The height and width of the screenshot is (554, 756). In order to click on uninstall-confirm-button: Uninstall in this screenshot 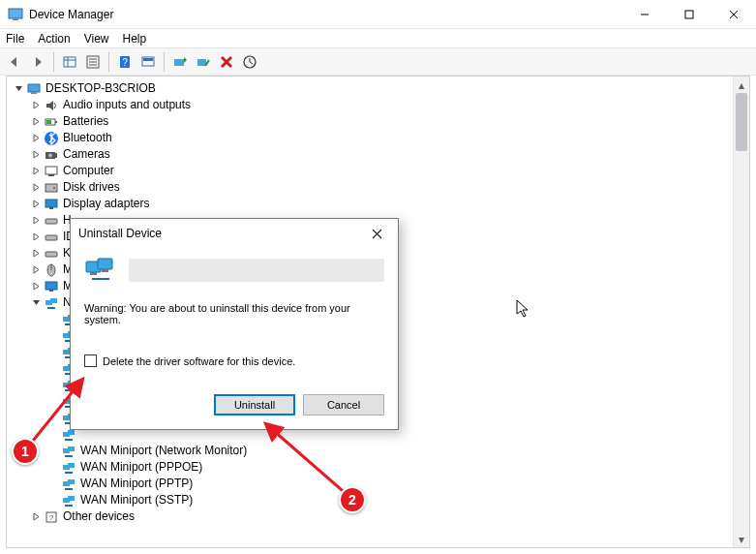, I will do `click(255, 405)`.